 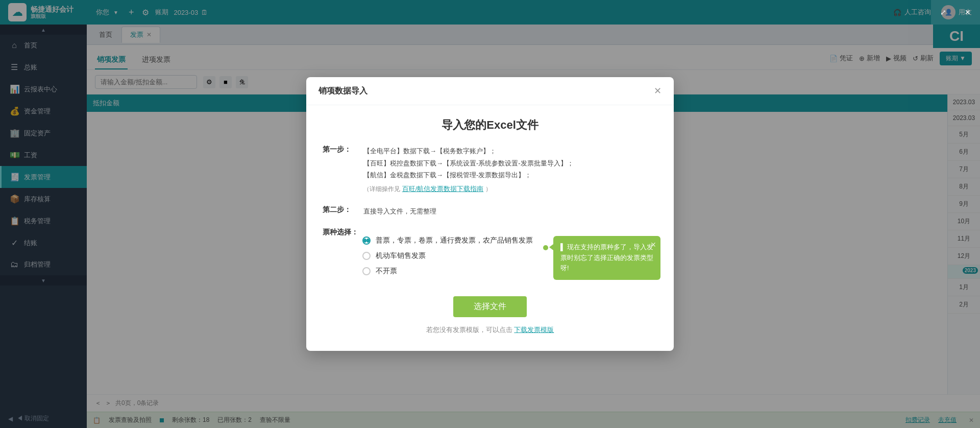 I want to click on download-link: 下载发票模版, so click(x=534, y=330).